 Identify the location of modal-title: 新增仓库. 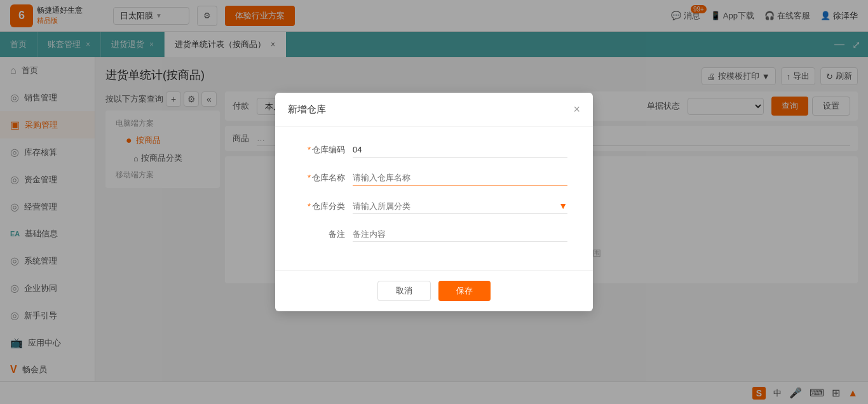
(307, 109).